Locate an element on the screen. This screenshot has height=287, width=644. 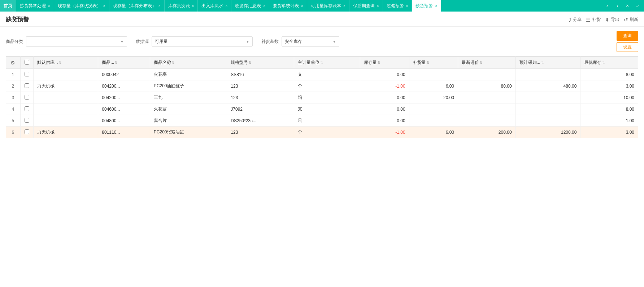
col-header-default-supplier: 默认供应...⇅ is located at coordinates (66, 63).